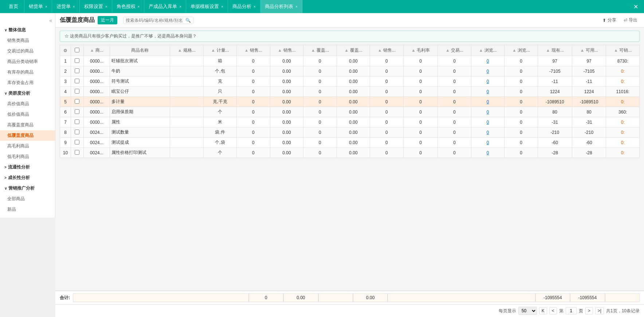 This screenshot has height=317, width=644. What do you see at coordinates (107, 20) in the screenshot?
I see `filter-recent-month: 近一月` at bounding box center [107, 20].